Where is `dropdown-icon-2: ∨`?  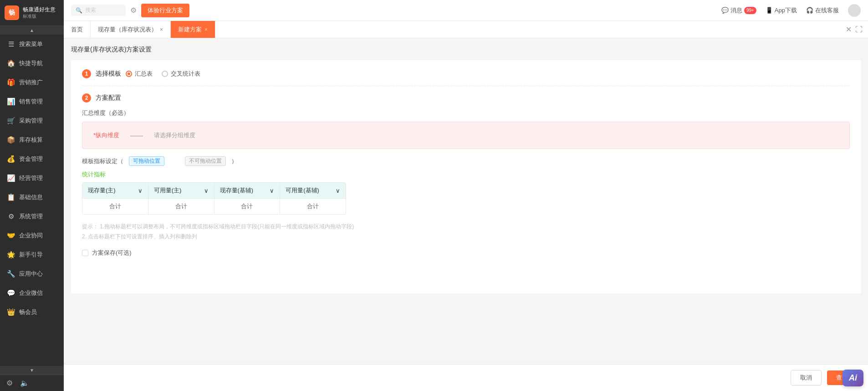
dropdown-icon-2: ∨ is located at coordinates (206, 190).